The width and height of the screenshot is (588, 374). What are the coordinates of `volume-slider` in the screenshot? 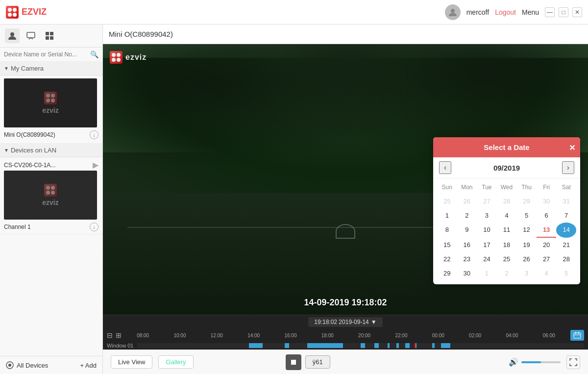 It's located at (541, 362).